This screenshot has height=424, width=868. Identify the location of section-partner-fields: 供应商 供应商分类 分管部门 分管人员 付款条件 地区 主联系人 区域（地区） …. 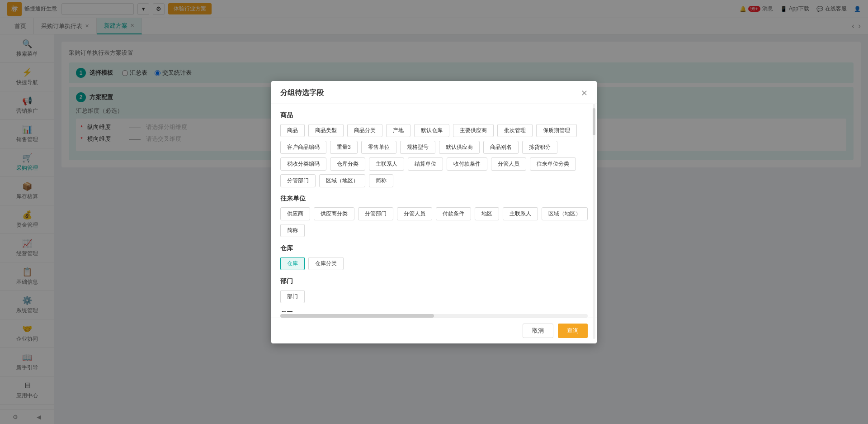
(434, 222).